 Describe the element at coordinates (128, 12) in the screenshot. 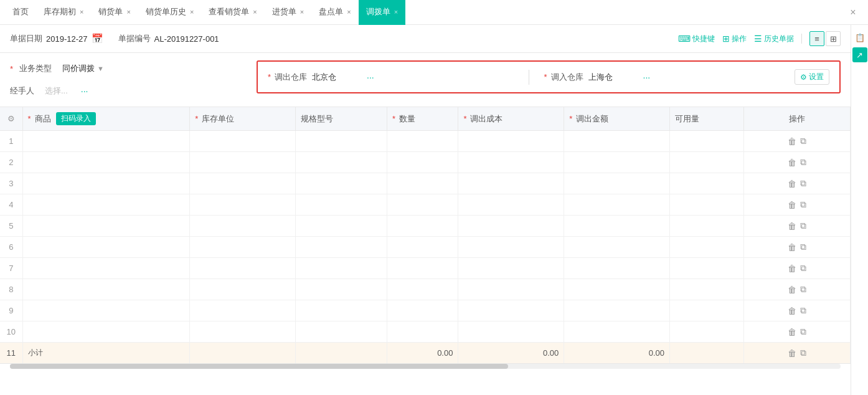

I see `tab-close-sales-order: ×` at that location.